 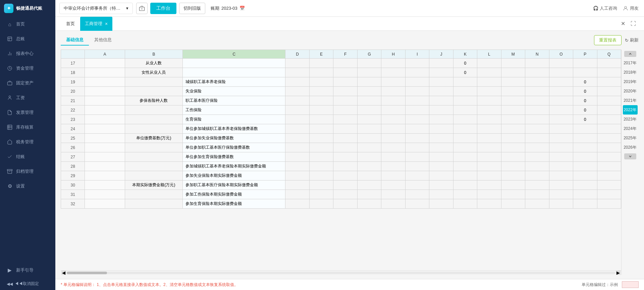 What do you see at coordinates (234, 120) in the screenshot?
I see `cell-c: 生育保险` at bounding box center [234, 120].